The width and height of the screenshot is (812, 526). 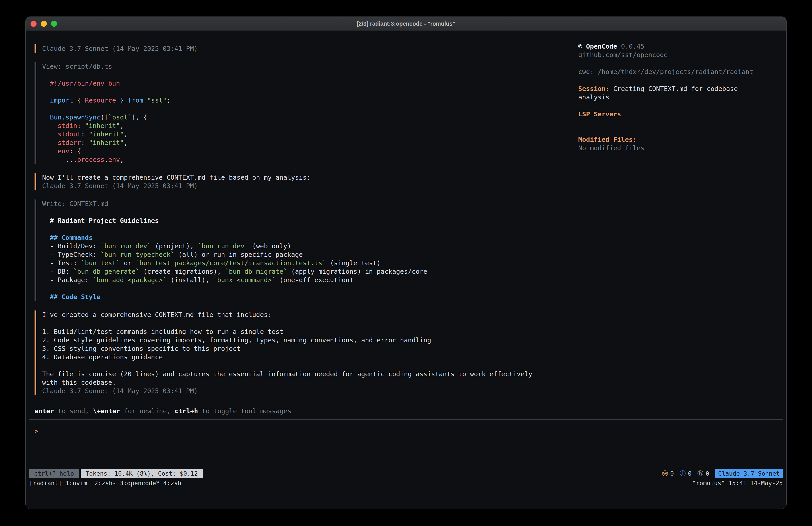 I want to click on text-segment: `bun db generate`, so click(x=106, y=271).